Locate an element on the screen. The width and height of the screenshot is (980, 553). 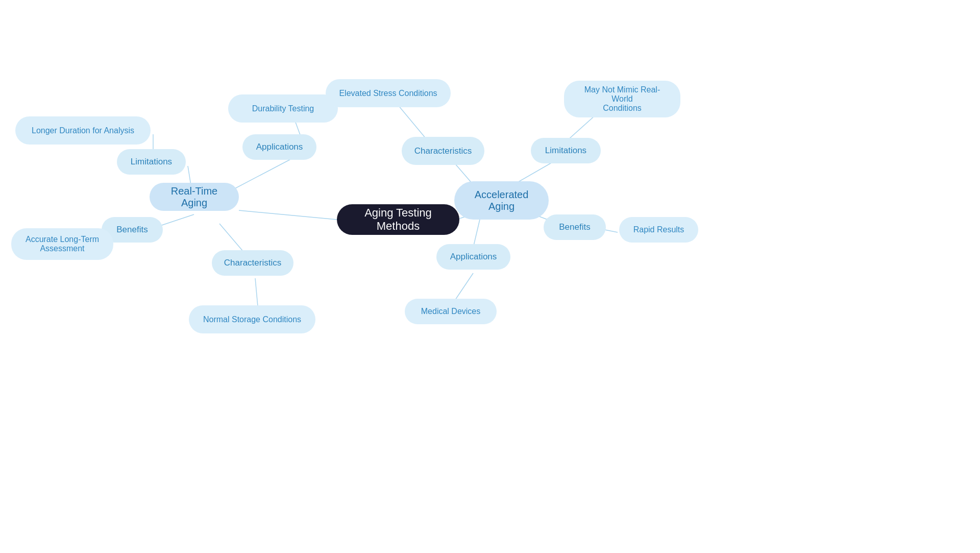
realtime-aging-node: Real-Time Aging is located at coordinates (194, 197).